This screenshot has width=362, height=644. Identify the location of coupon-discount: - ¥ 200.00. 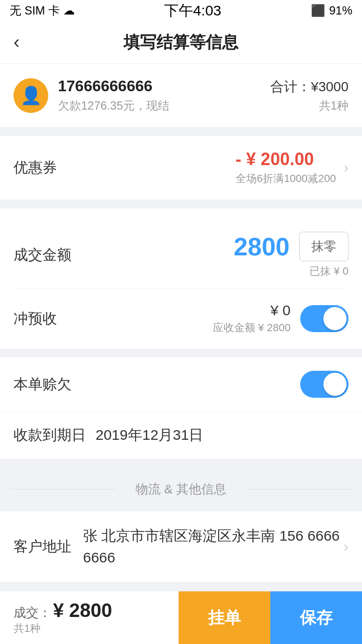
(286, 159).